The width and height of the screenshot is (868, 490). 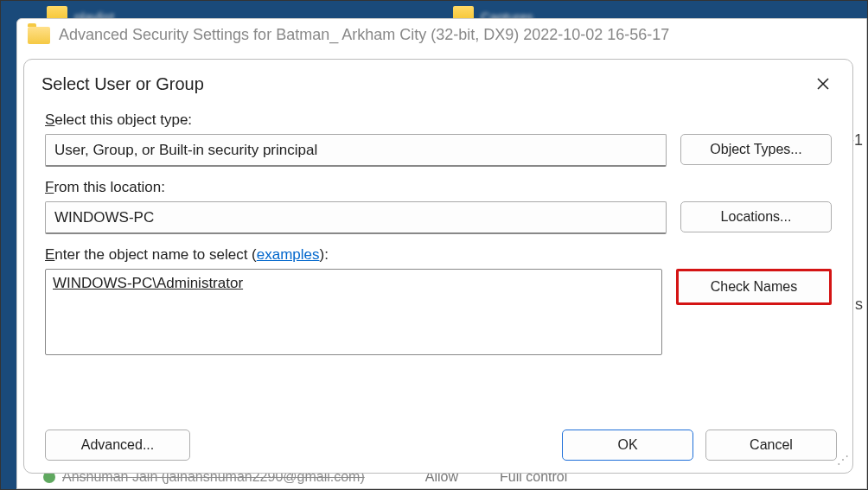 I want to click on location-field: WINDOWS-PC, so click(x=356, y=218).